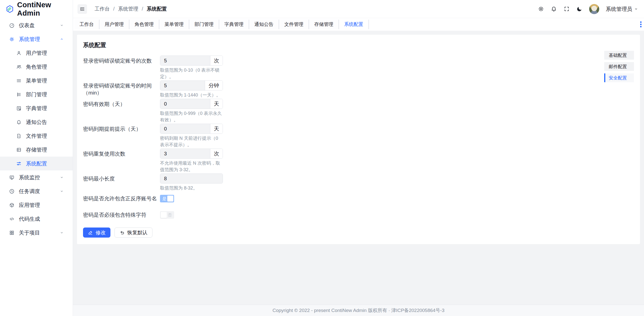 The height and width of the screenshot is (316, 644). Describe the element at coordinates (19, 53) in the screenshot. I see `user-icon` at that location.